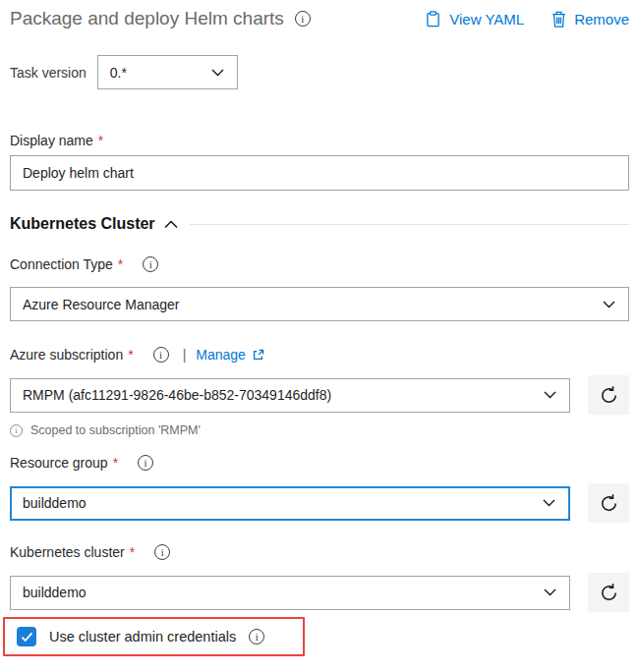 This screenshot has width=639, height=672. I want to click on task-version-dropdown: 0.*, so click(167, 73).